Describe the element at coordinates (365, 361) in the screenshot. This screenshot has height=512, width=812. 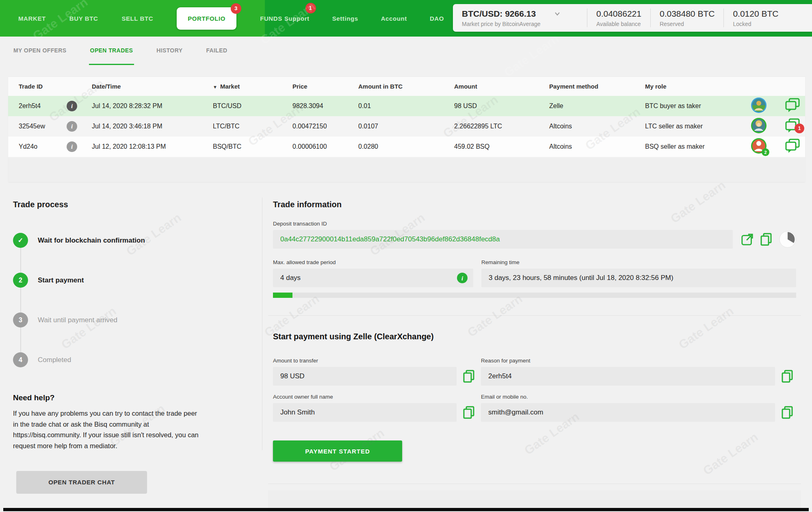
I see `amount-to-transfer-label: Amount to transfer` at that location.